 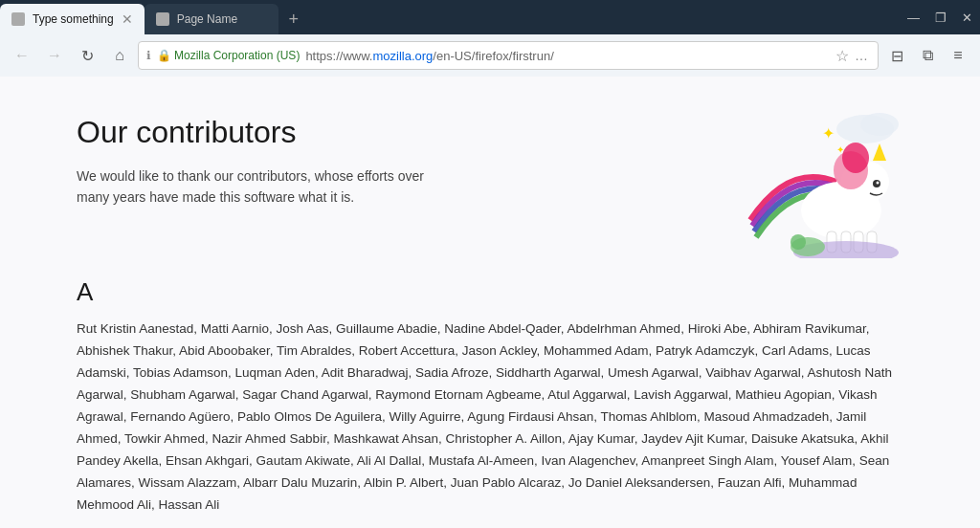 What do you see at coordinates (149, 55) in the screenshot?
I see `lock-icon: ℹ` at bounding box center [149, 55].